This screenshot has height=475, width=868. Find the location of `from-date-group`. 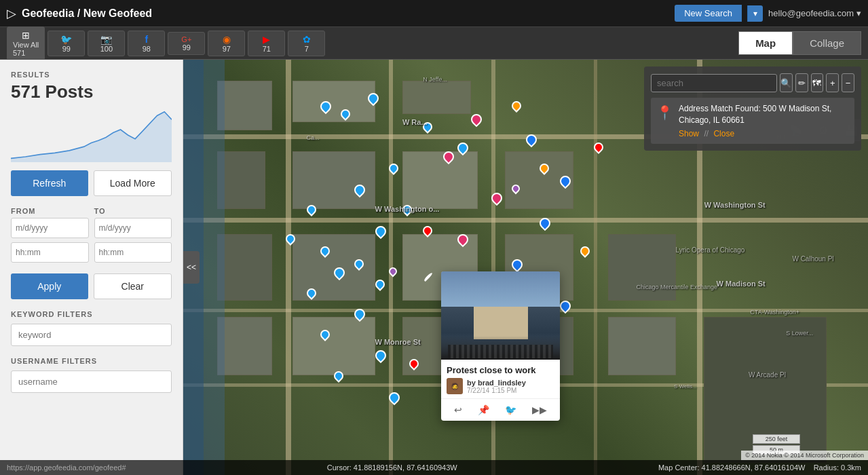

from-date-group is located at coordinates (50, 240).